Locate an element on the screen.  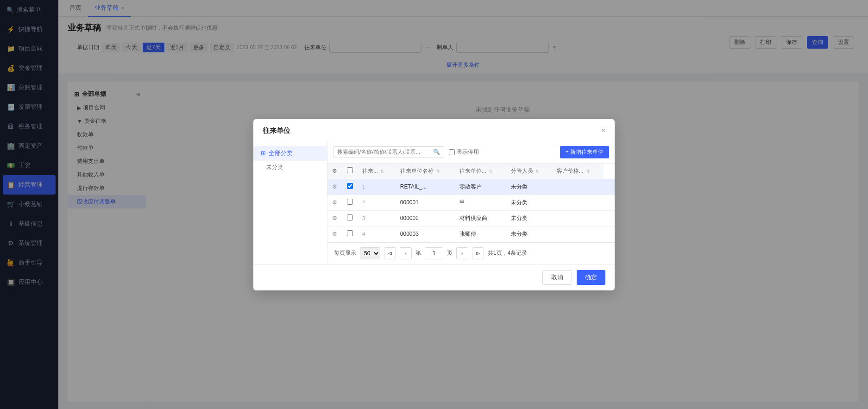
confirm-button: 确定 is located at coordinates (591, 277).